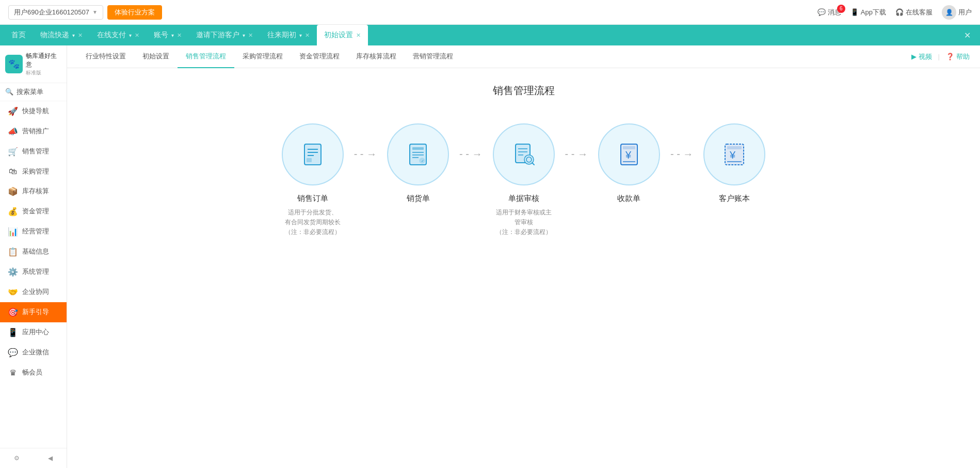 The width and height of the screenshot is (980, 468). I want to click on top-bar-right: 💬 消息 6 📱 App下载 🎧 在线客服 👤 用户, so click(895, 12).